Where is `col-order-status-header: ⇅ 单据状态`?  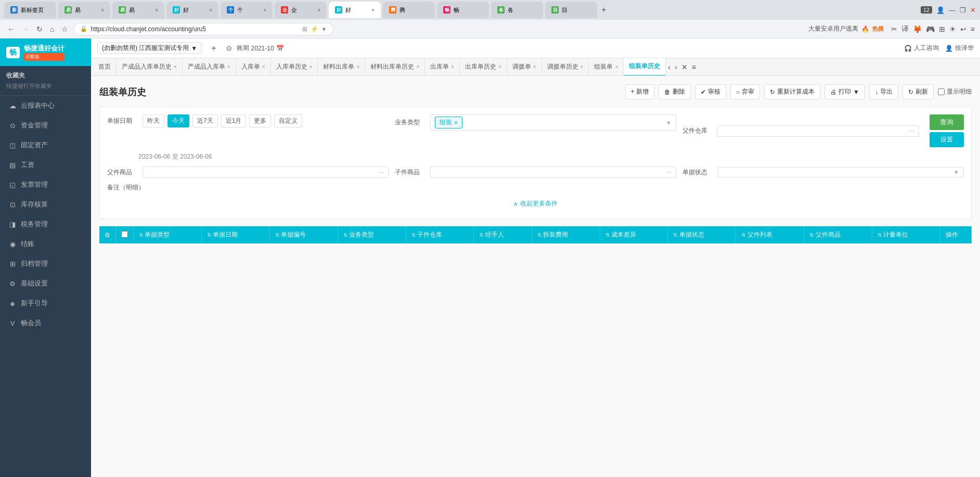
col-order-status-header: ⇅ 单据状态 is located at coordinates (702, 235).